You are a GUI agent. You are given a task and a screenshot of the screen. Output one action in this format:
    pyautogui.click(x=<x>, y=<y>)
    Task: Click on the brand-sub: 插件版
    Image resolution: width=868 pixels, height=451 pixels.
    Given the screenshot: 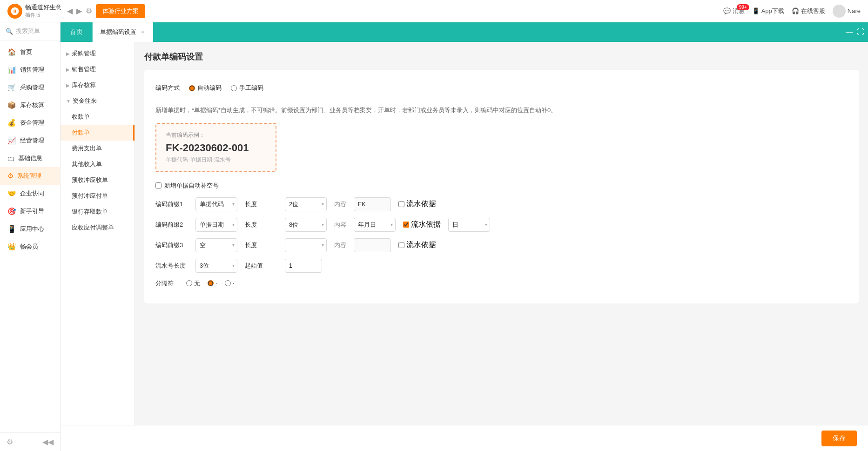 What is the action you would take?
    pyautogui.click(x=43, y=15)
    